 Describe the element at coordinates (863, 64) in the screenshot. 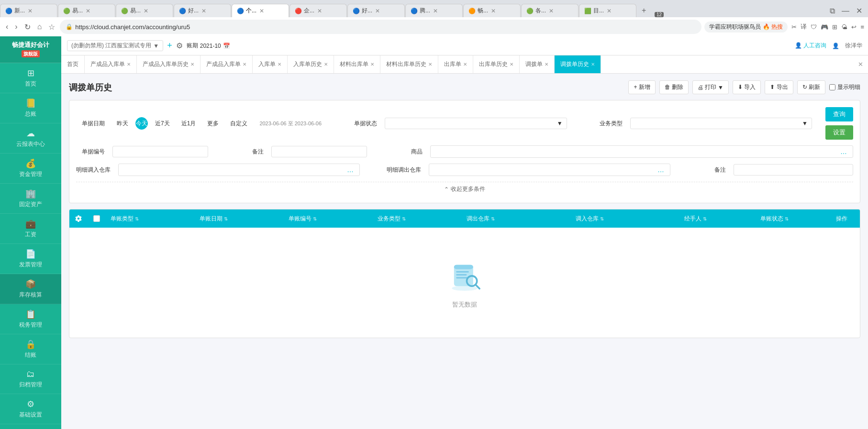

I see `close-all-tabs-btn: ✕` at that location.